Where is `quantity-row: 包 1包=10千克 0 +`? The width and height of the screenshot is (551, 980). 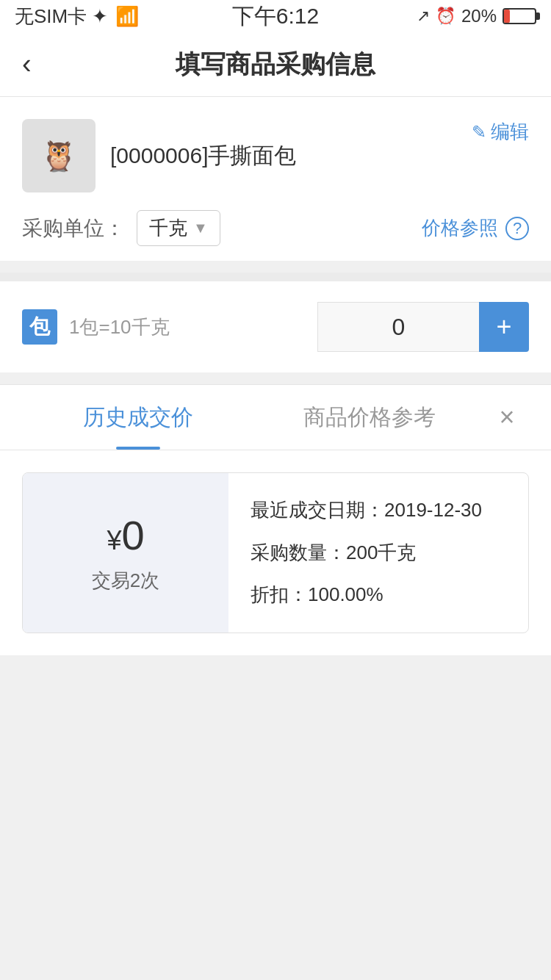 quantity-row: 包 1包=10千克 0 + is located at coordinates (276, 327).